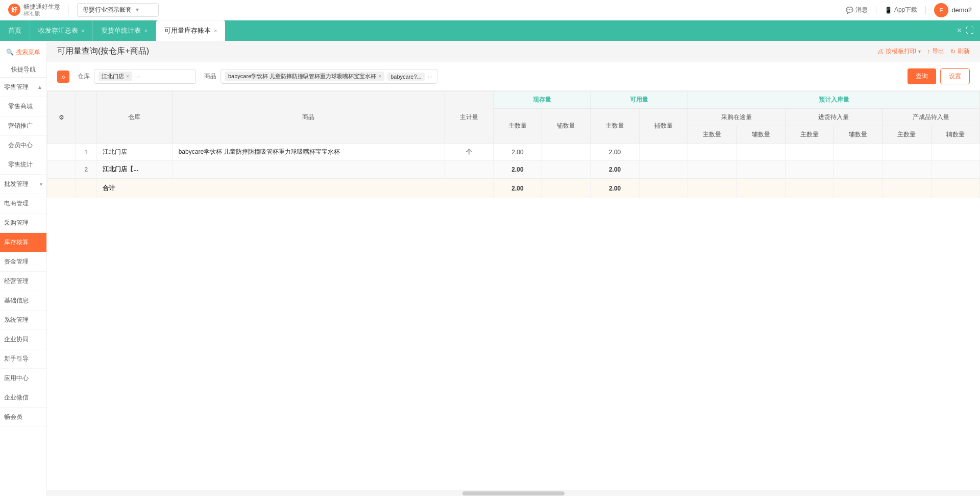 This screenshot has width=980, height=496. What do you see at coordinates (920, 51) in the screenshot?
I see `print-arrow-icon: ▾` at bounding box center [920, 51].